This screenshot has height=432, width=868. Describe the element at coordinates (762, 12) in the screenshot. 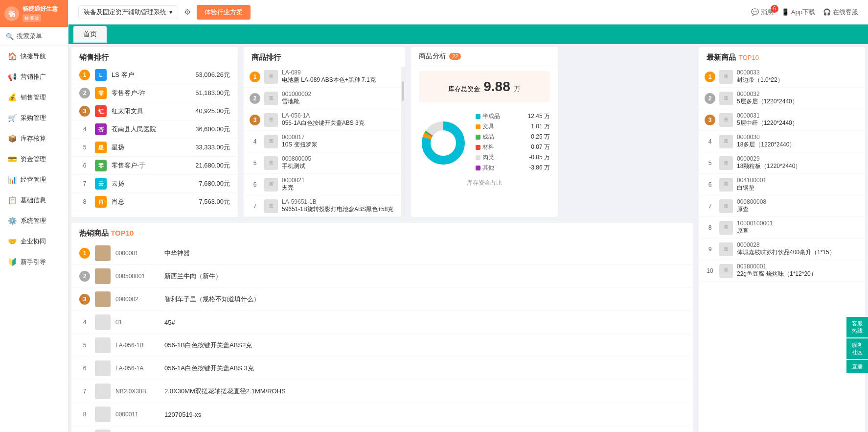

I see `message-item: 💬 消息 6` at that location.